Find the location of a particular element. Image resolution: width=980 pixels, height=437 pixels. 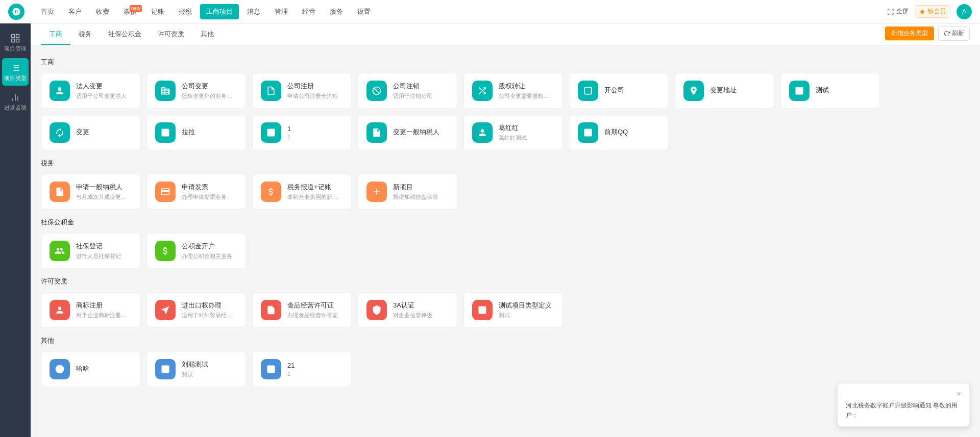

card-item: 公司变更股权变更外的业务变更 is located at coordinates (196, 91).